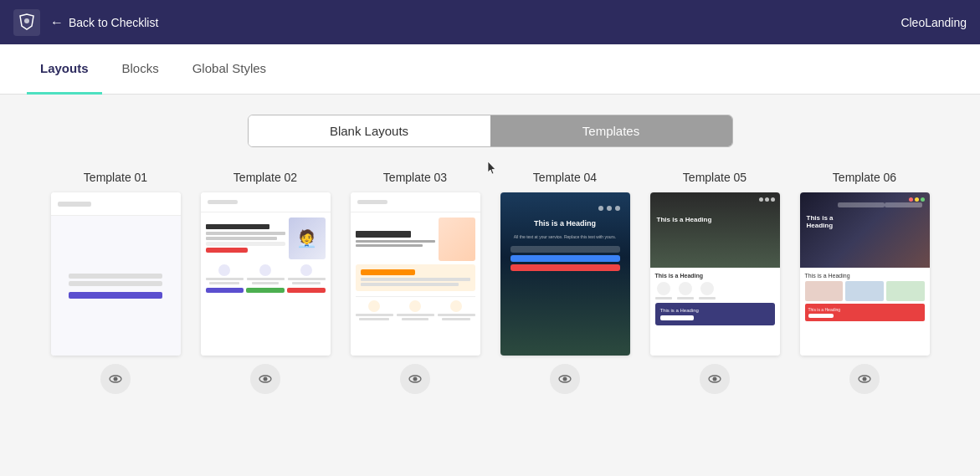 Image resolution: width=980 pixels, height=476 pixels. What do you see at coordinates (490, 131) in the screenshot?
I see `layout-toggle-group: Blank Layouts Templates` at bounding box center [490, 131].